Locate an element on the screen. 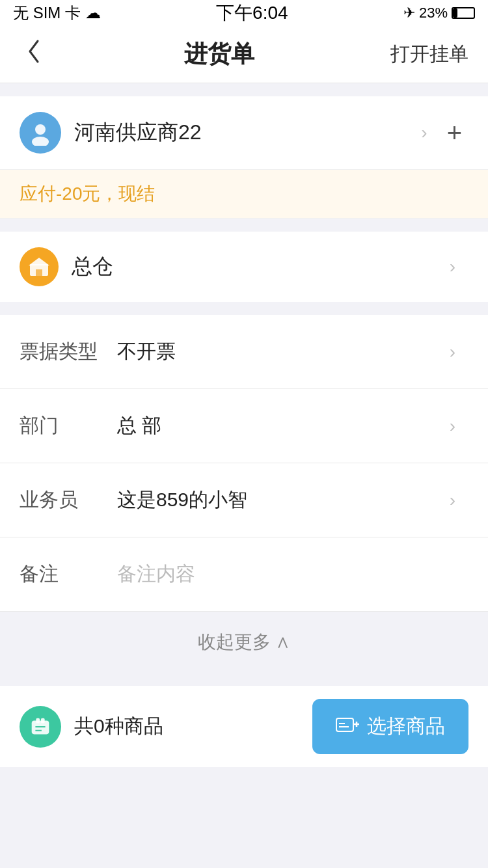 Image resolution: width=488 pixels, height=868 pixels. remark-label: 备注 is located at coordinates (62, 574).